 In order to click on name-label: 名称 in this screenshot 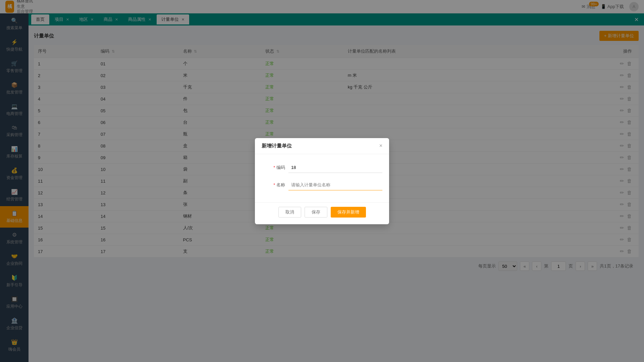, I will do `click(273, 185)`.